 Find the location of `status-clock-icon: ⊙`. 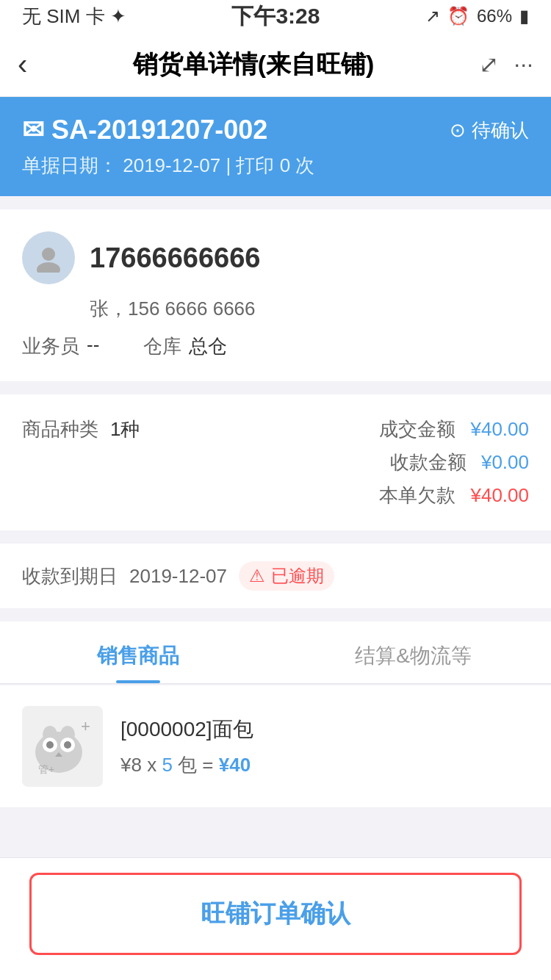

status-clock-icon: ⊙ is located at coordinates (458, 131).